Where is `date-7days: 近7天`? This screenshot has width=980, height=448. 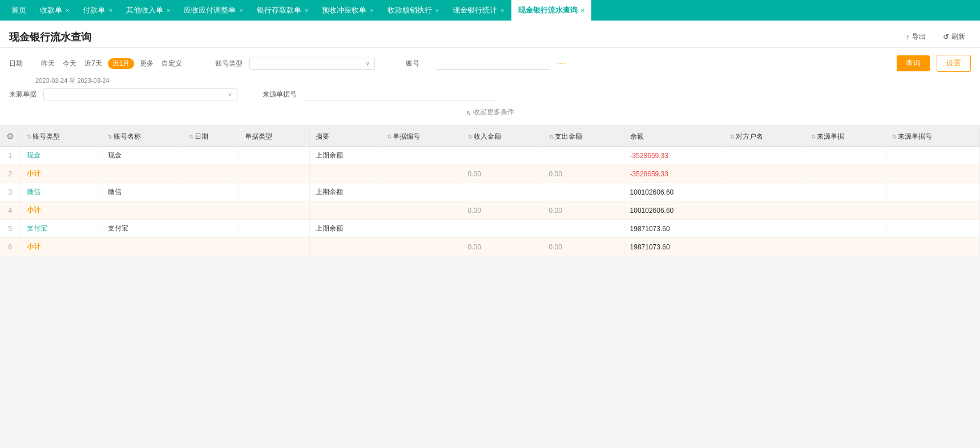 date-7days: 近7天 is located at coordinates (94, 64).